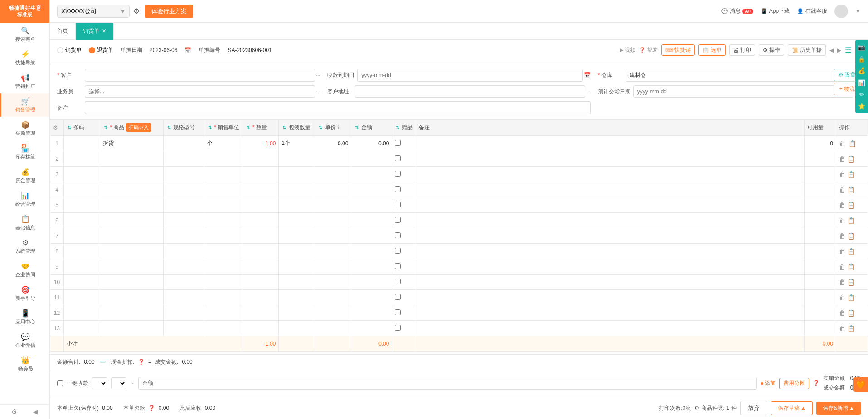 The width and height of the screenshot is (868, 419). I want to click on video-btn: ▶ 视频, so click(627, 50).